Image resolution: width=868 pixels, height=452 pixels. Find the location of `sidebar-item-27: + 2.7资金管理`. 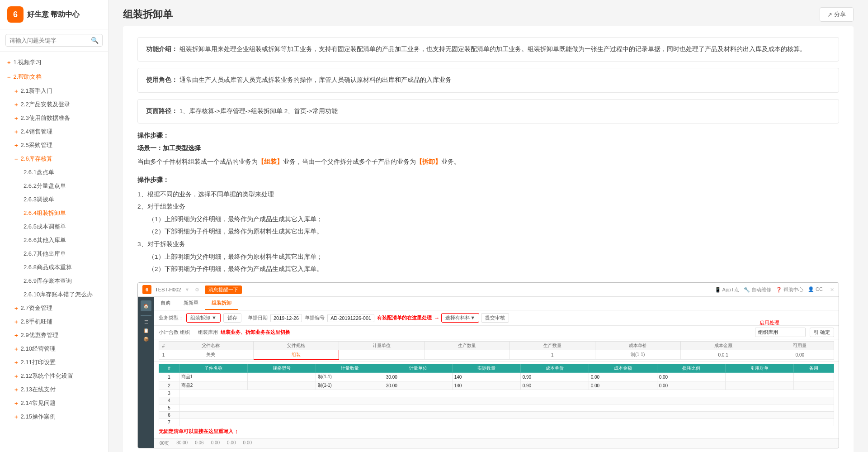

sidebar-item-27: + 2.7资金管理 is located at coordinates (54, 308).